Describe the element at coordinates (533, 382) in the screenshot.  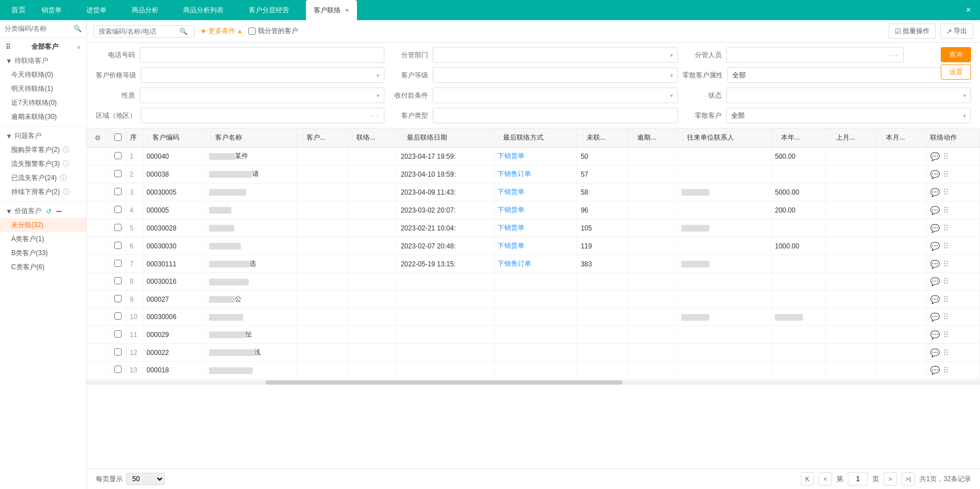
I see `horizontal-scrollbar` at that location.